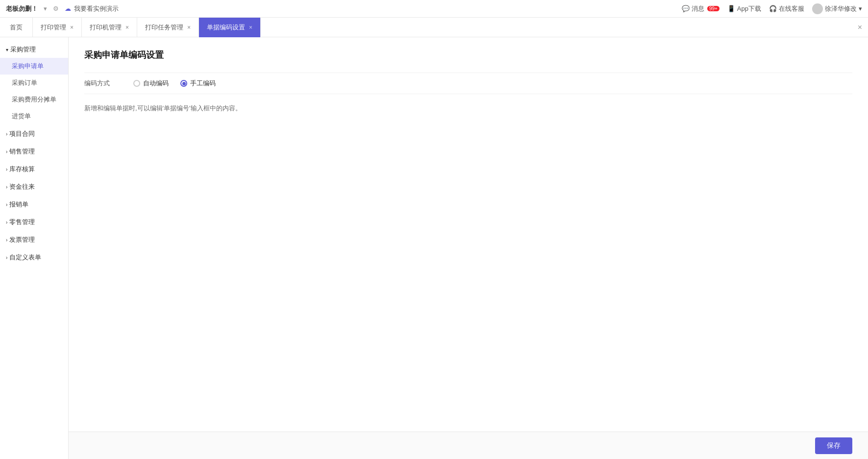 The image size is (868, 459). Describe the element at coordinates (7, 187) in the screenshot. I see `finance-arrow-icon: ›` at that location.